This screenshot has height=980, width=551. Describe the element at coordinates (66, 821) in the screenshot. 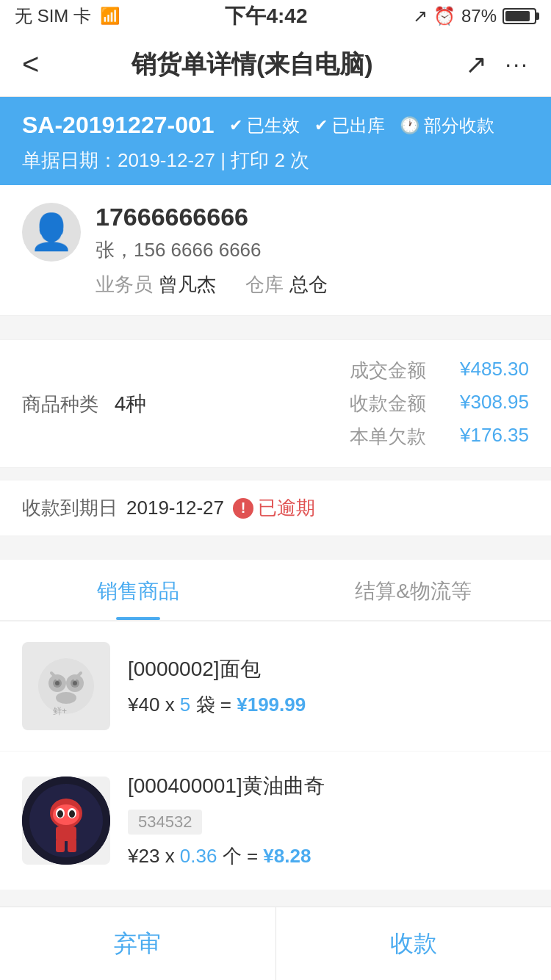

I see `product-logo-icon` at that location.